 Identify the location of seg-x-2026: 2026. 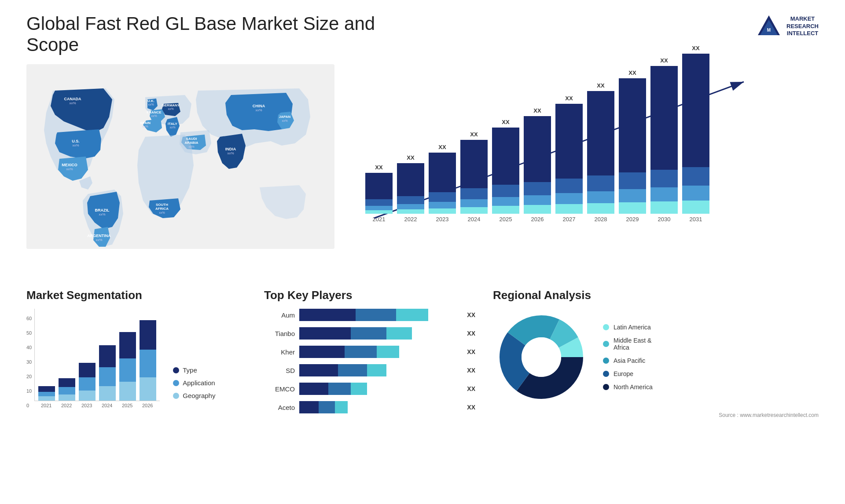
(147, 405).